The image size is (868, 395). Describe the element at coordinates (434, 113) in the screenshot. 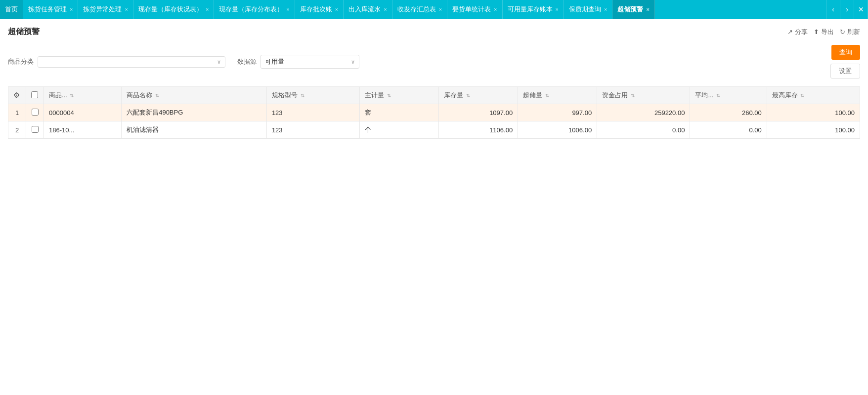

I see `table-row: 10000004六配套新昌490BPG123套1097.00997.002592…` at that location.